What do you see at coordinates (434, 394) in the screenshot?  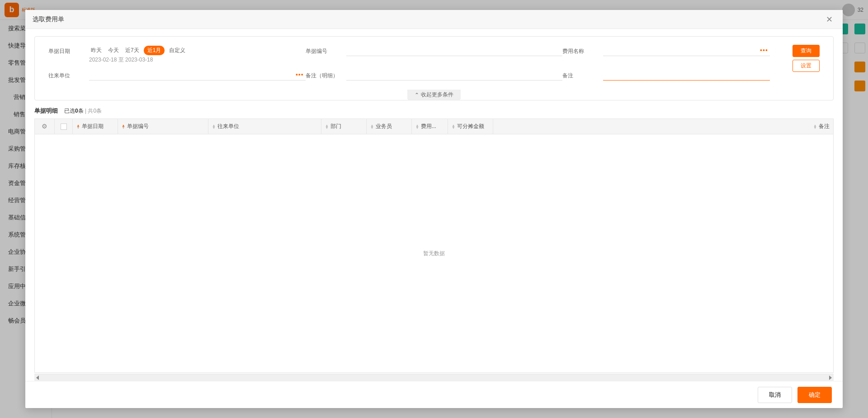 I see `modal-footer: 取消 确定` at bounding box center [434, 394].